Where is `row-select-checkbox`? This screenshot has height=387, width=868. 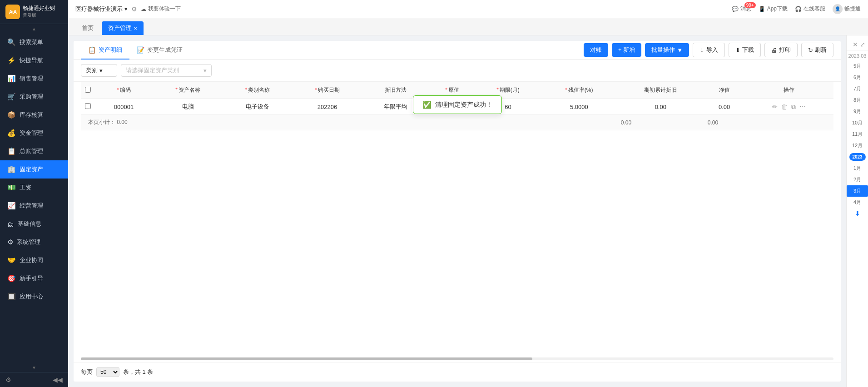 row-select-checkbox is located at coordinates (88, 106).